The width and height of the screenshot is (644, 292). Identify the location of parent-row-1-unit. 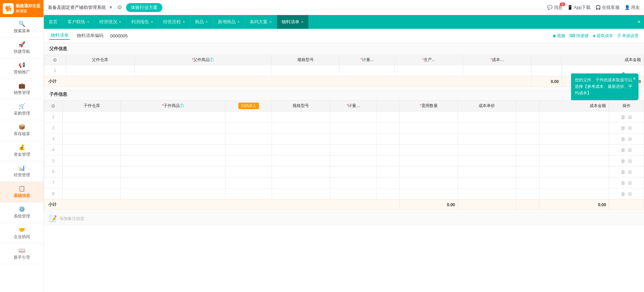
(367, 71).